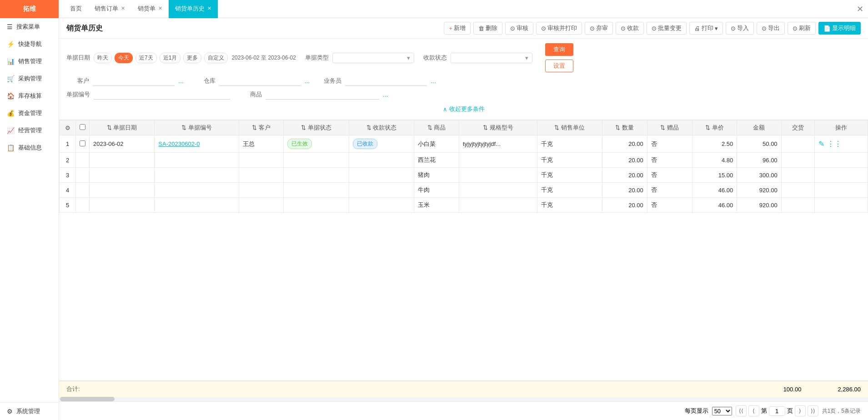 This screenshot has height=420, width=868. I want to click on chevron-up-icon: ∧, so click(445, 109).